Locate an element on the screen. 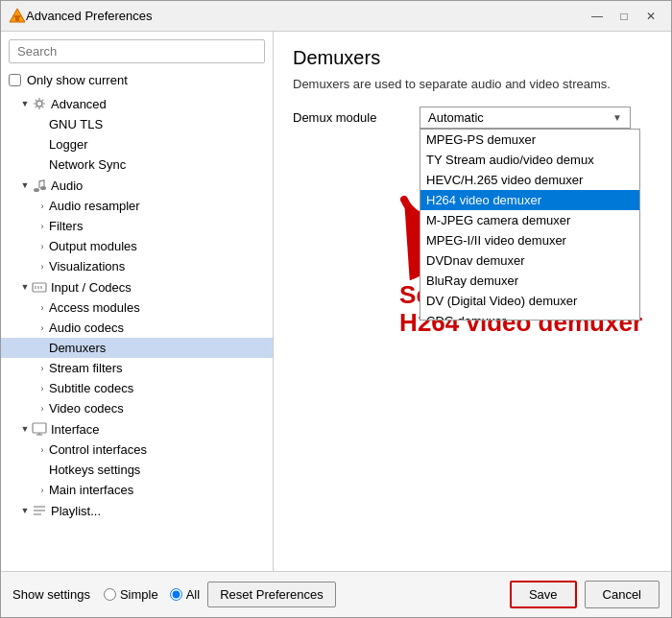 Image resolution: width=672 pixels, height=618 pixels. dropdown-option-ty-stream: TY Stream audio/video demux is located at coordinates (530, 159).